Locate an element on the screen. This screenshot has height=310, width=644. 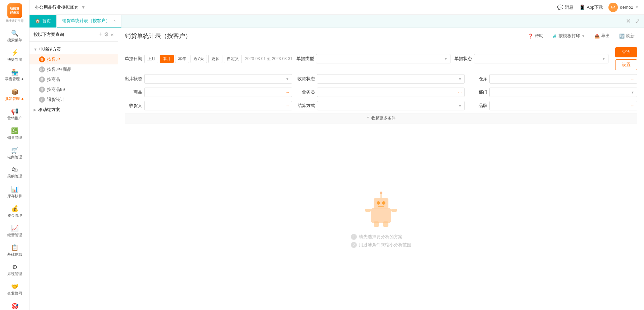
payment-status-label: 收款状态 is located at coordinates (306, 79).